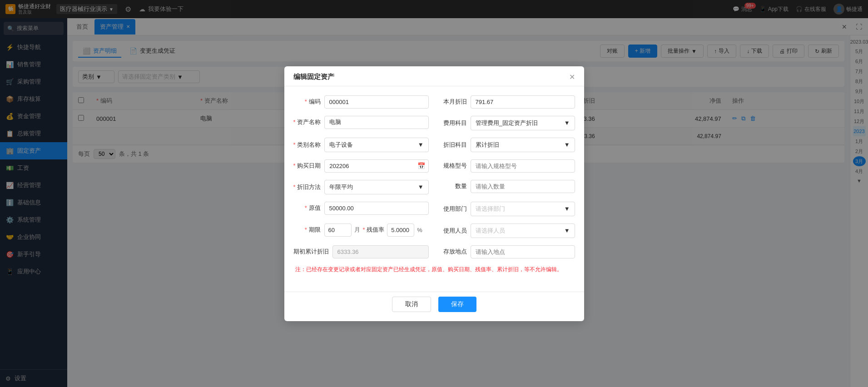 The image size is (868, 387). I want to click on dep-method-select: 年限平均 ▼, so click(376, 187).